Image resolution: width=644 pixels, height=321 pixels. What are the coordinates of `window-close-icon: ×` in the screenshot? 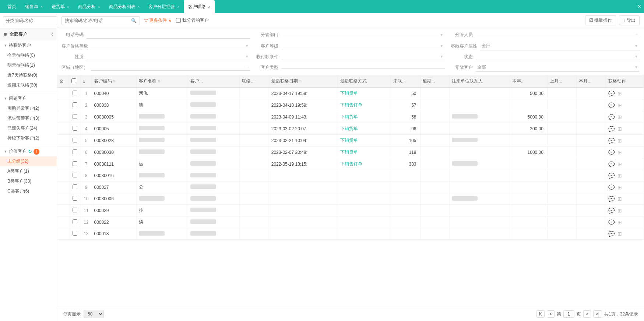 It's located at (639, 7).